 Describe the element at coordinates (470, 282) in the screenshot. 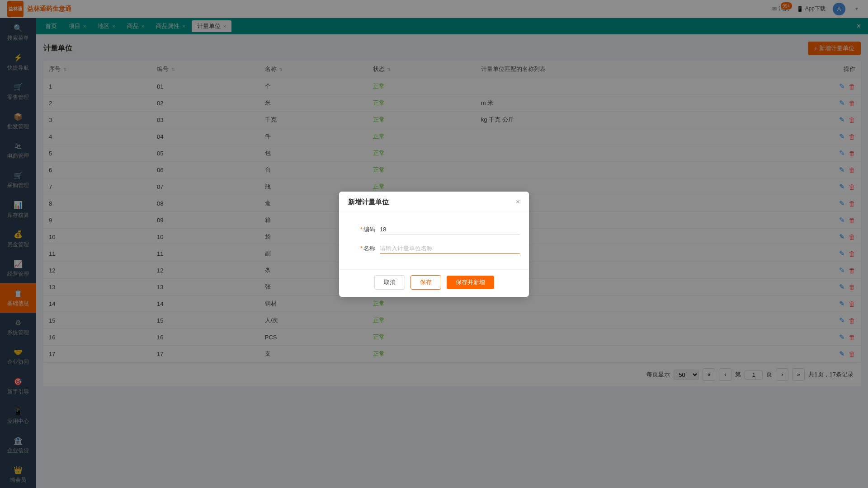

I see `save-new-button: 保存并新增` at that location.